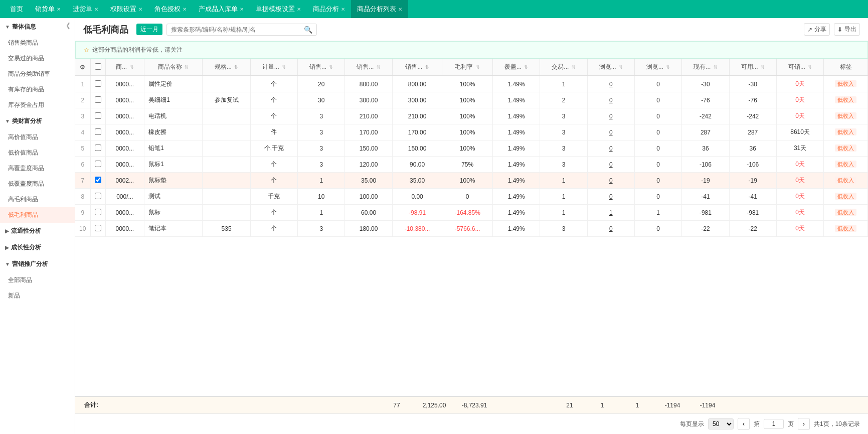 The width and height of the screenshot is (868, 434). I want to click on sidebar-item-low-coverage: 低覆盖度商品, so click(37, 184).